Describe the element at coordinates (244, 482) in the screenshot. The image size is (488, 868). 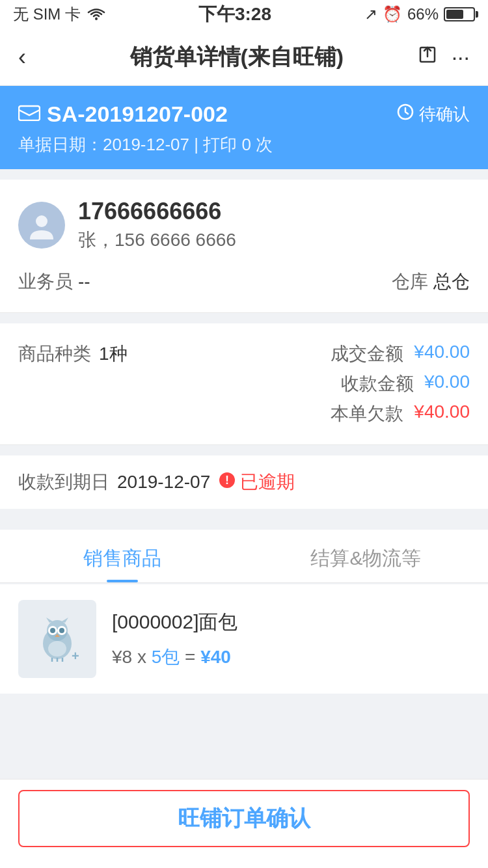
I see `overdue-card: 收款到期日 2019-12-07 ! 已逾期` at that location.